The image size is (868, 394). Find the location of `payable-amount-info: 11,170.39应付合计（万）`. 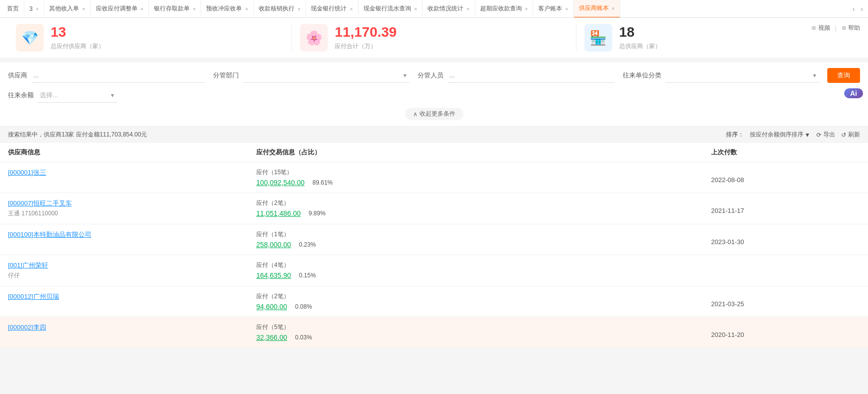

payable-amount-info: 11,170.39应付合计（万） is located at coordinates (365, 38).